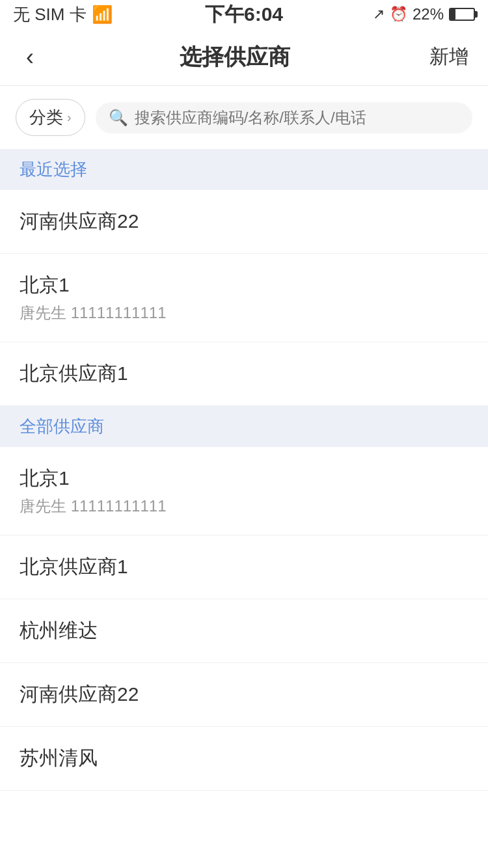  I want to click on section-header-recent: 最近选择, so click(244, 169).